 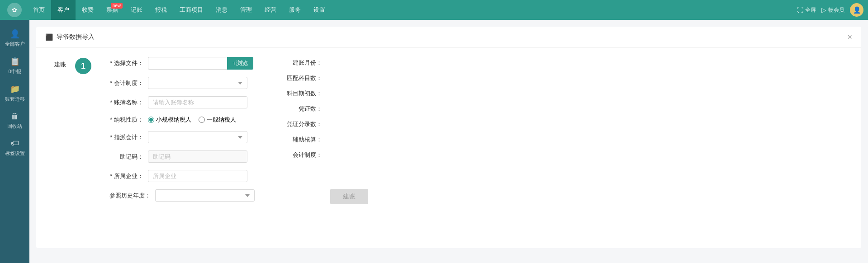 I want to click on file-label: * 选择文件：, so click(x=127, y=63).